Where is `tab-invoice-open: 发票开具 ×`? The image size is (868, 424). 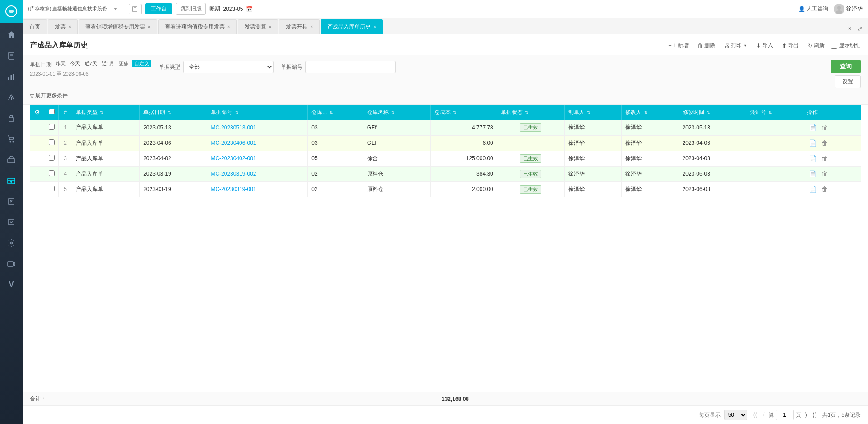 tab-invoice-open: 发票开具 × is located at coordinates (299, 27).